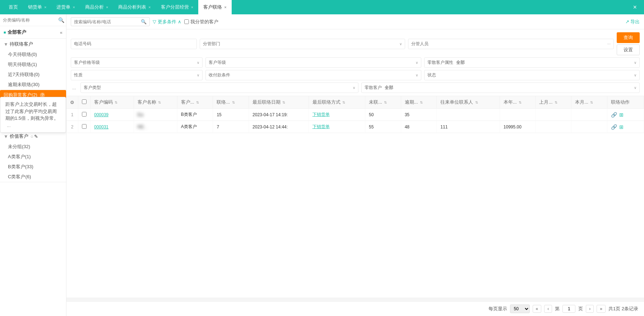 The width and height of the screenshot is (644, 316). What do you see at coordinates (84, 102) in the screenshot?
I see `select-all-checkbox` at bounding box center [84, 102].